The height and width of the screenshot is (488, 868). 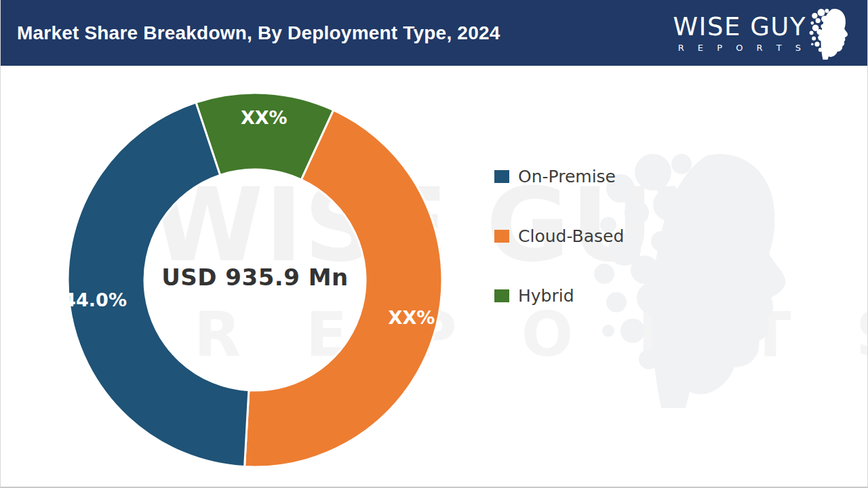 I want to click on header-bar: Market Share Breakdown, By Deployment Ty…, so click(x=434, y=33).